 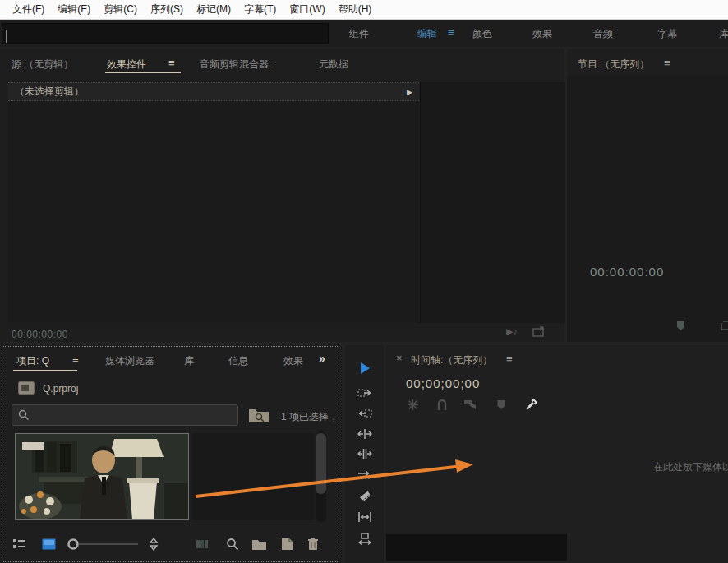 I want to click on active-tab-underline, so click(x=143, y=72).